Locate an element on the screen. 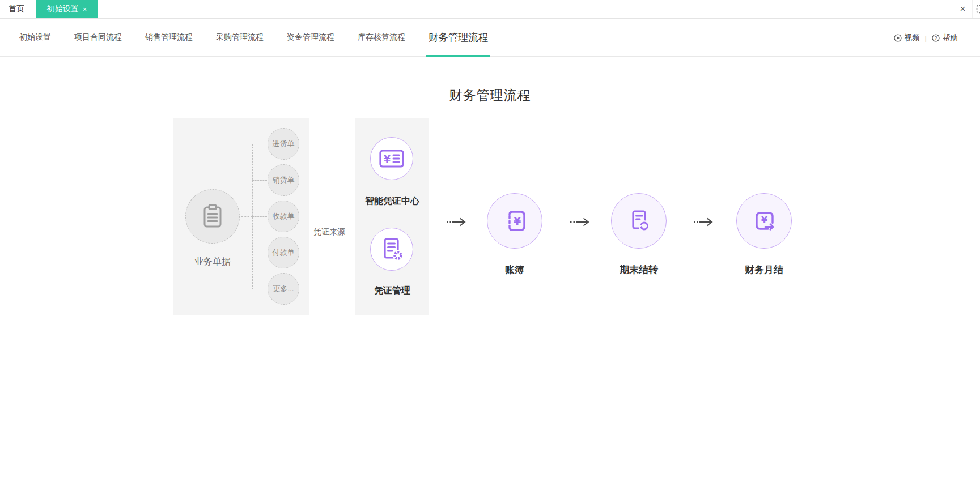 The image size is (980, 499). clipped-corner-icon is located at coordinates (978, 9).